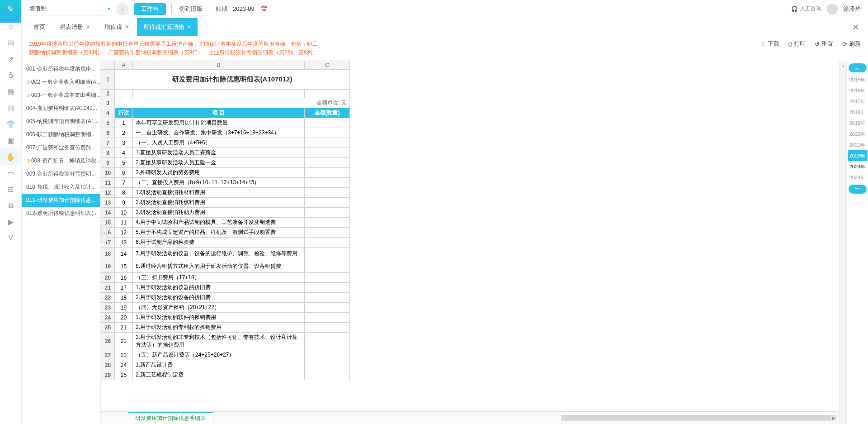 Image resolution: width=868 pixels, height=424 pixels. What do you see at coordinates (61, 109) in the screenshot?
I see `form-item-3: 004-期间费用明细表(A1040...` at bounding box center [61, 109].